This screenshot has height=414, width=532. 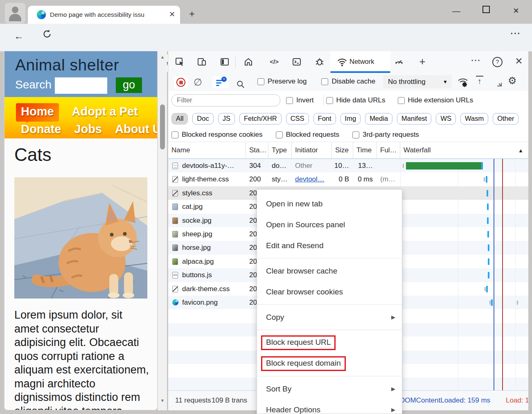 What do you see at coordinates (329, 292) in the screenshot?
I see `context-menu-item-clear-browser-cookies: Clear browser cookies` at bounding box center [329, 292].